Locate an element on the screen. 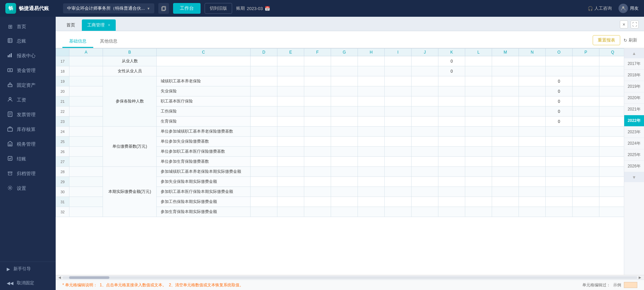 Image resolution: width=644 pixels, height=290 pixels. cell-26-l is located at coordinates (479, 152).